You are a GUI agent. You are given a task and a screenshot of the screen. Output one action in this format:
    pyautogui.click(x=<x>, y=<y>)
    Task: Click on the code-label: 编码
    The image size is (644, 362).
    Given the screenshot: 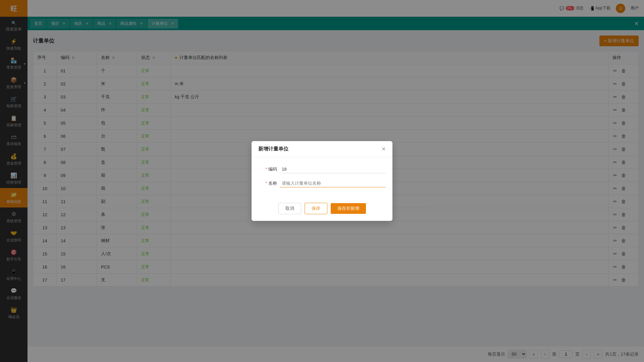 What is the action you would take?
    pyautogui.click(x=268, y=169)
    